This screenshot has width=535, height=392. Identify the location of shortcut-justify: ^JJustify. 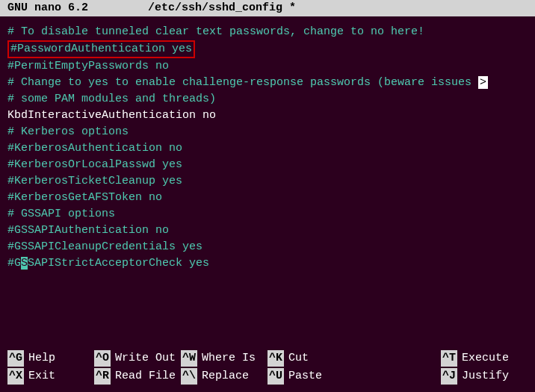
(484, 376).